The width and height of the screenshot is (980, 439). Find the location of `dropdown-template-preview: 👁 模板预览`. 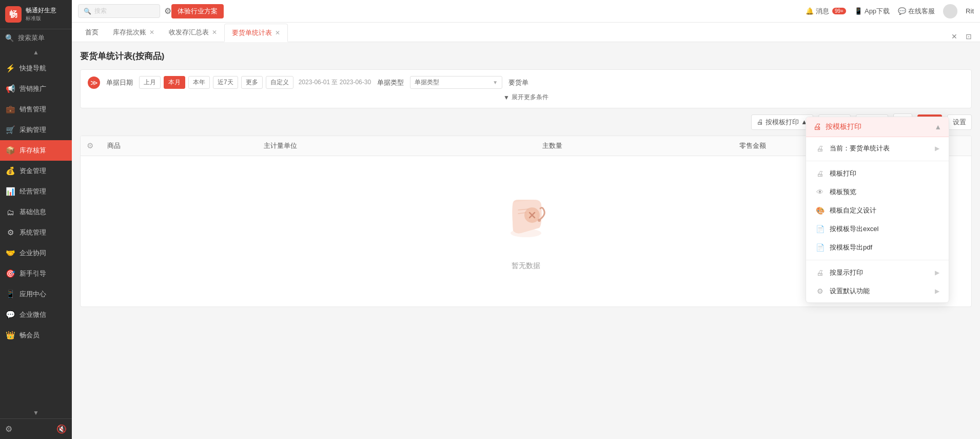

dropdown-template-preview: 👁 模板预览 is located at coordinates (877, 192).